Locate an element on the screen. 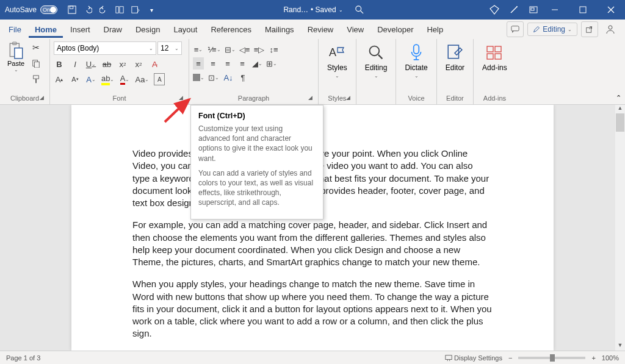  paragraph-3: When you apply styles, your headings cha… is located at coordinates (312, 309).